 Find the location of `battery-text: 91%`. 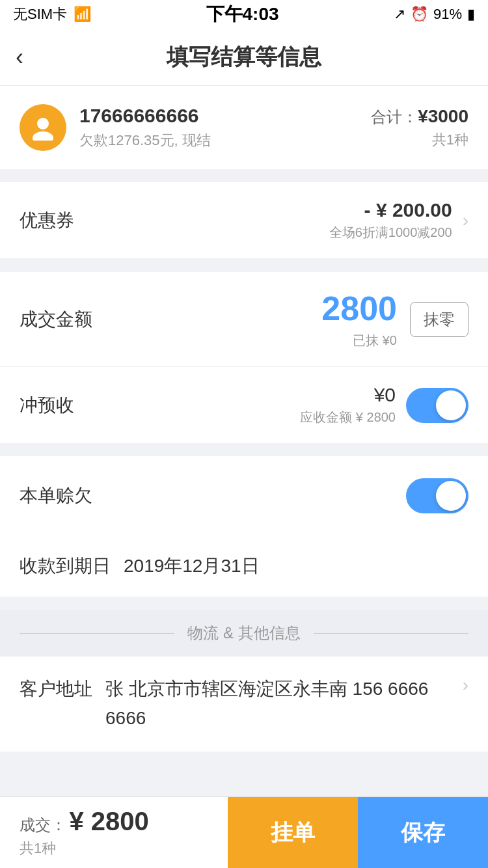

battery-text: 91% is located at coordinates (448, 14).